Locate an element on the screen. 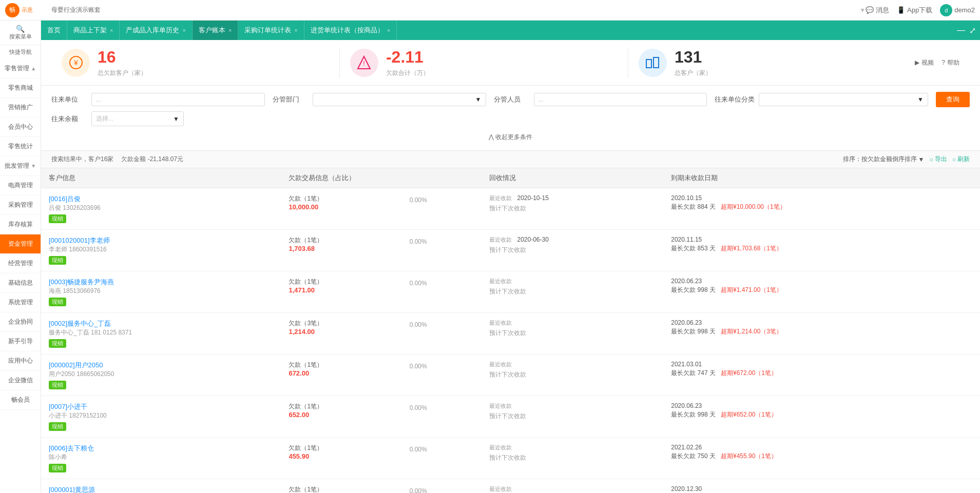  dept-select: ▼ is located at coordinates (399, 100).